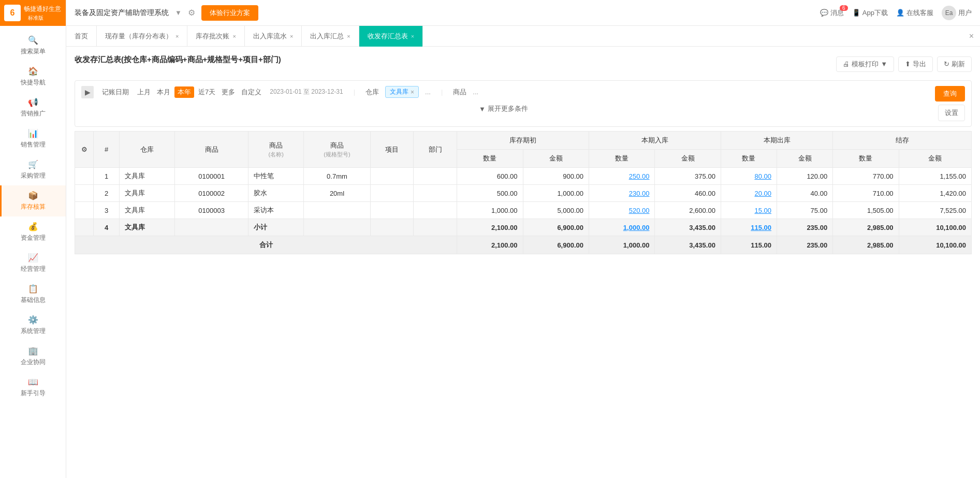  Describe the element at coordinates (207, 92) in the screenshot. I see `7days-btn: 近7天` at that location.